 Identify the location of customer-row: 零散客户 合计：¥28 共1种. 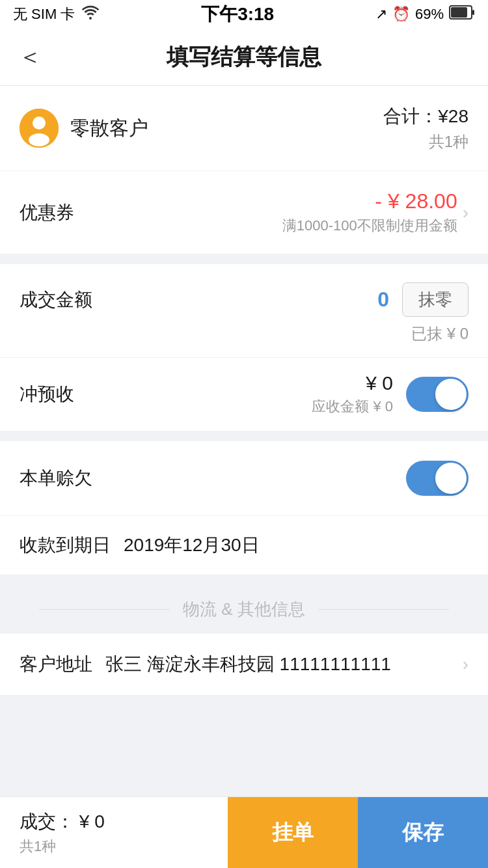
(244, 128).